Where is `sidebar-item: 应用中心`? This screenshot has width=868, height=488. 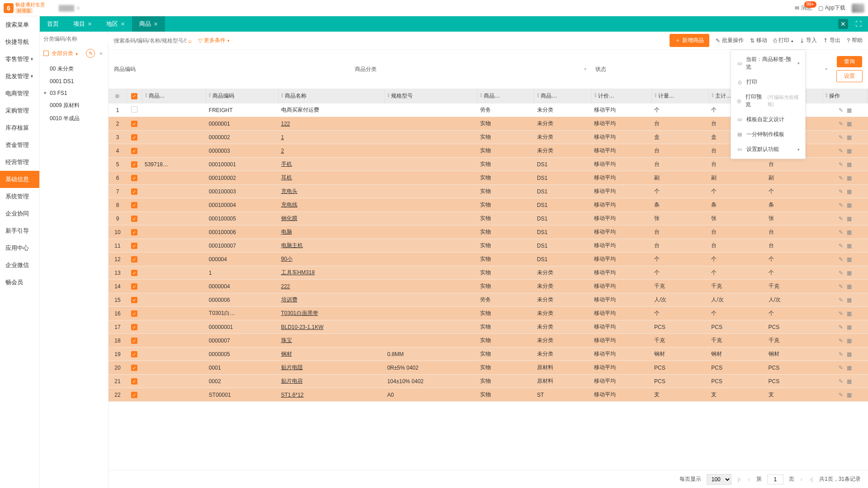
sidebar-item: 应用中心 is located at coordinates (20, 248).